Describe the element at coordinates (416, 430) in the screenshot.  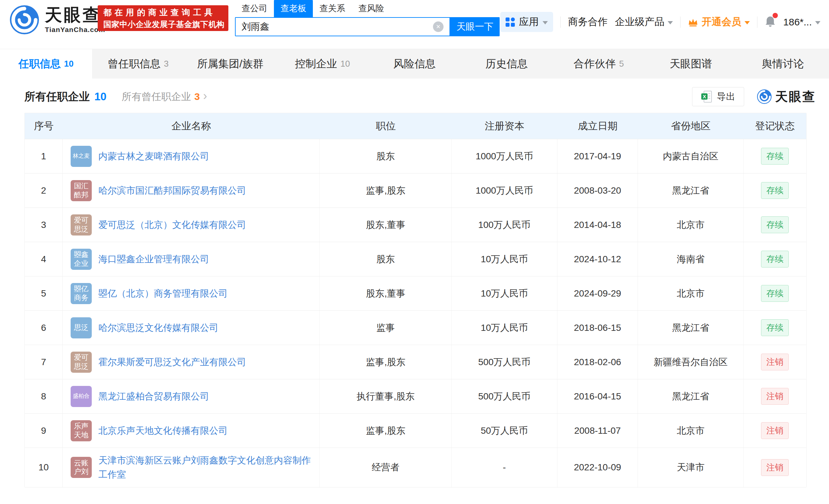
I see `table-row: 9乐声天地北京乐声天地文化传播有限公司监事,股东50万人民币2008-11-07…` at that location.